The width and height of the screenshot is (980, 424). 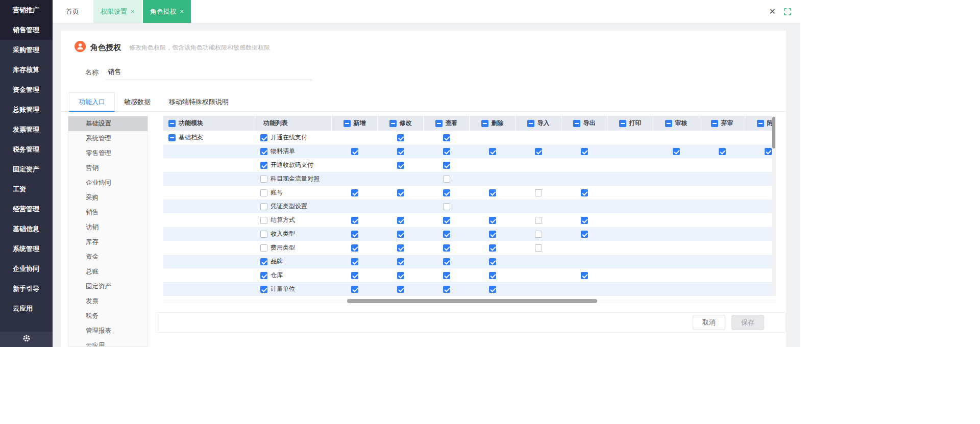 What do you see at coordinates (27, 308) in the screenshot?
I see `sidebar-item: 云应用` at bounding box center [27, 308].